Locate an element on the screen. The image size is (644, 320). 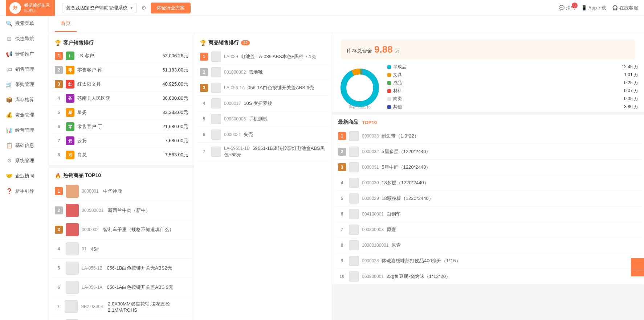
customer-badge-8: 肖 is located at coordinates (70, 155).